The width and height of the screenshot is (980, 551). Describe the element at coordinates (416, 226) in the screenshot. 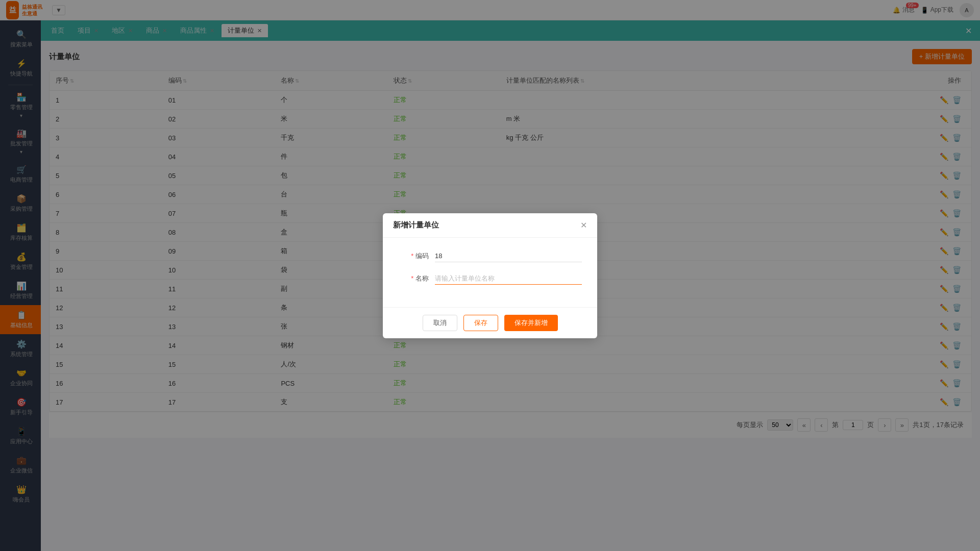

I see `modal-title: 新增计量单位` at that location.